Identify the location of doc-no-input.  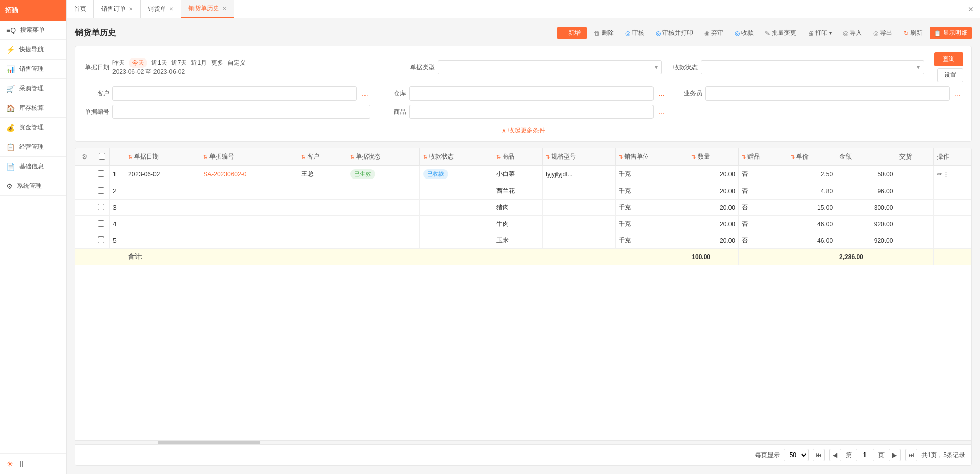
(241, 112).